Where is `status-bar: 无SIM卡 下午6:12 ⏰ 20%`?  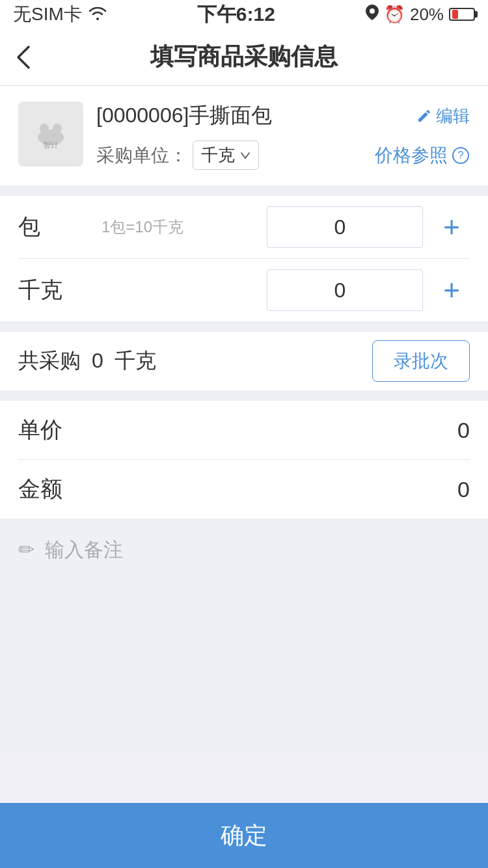 status-bar: 无SIM卡 下午6:12 ⏰ 20% is located at coordinates (244, 14).